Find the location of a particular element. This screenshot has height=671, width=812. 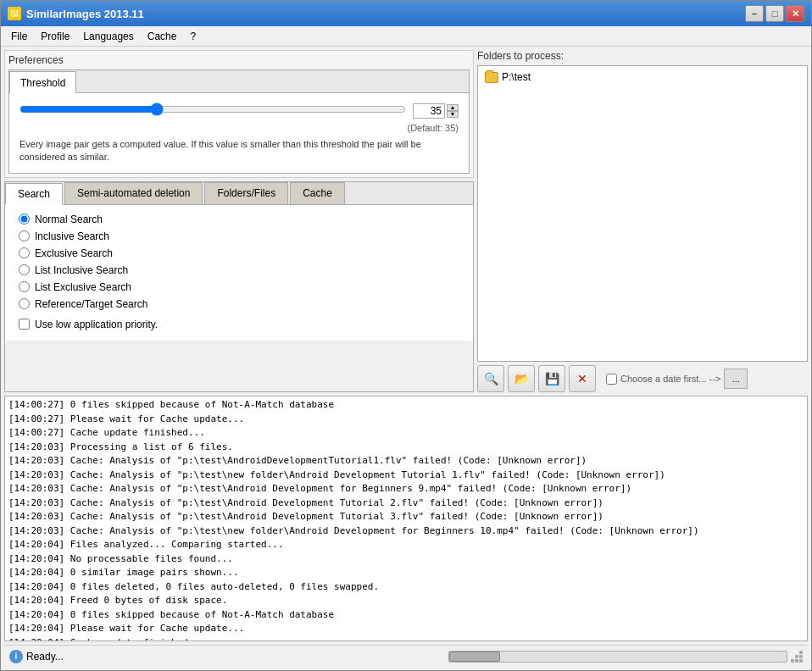

spin-up: ▲ is located at coordinates (453, 108).